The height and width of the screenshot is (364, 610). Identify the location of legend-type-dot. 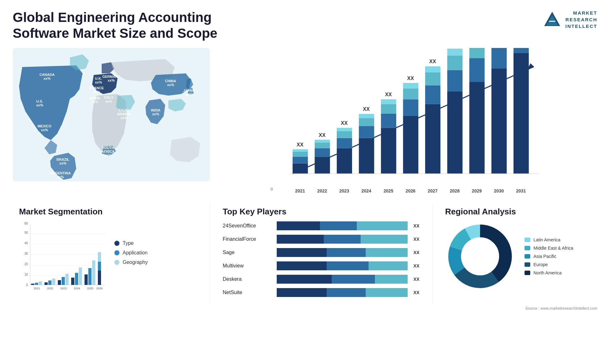
(117, 243).